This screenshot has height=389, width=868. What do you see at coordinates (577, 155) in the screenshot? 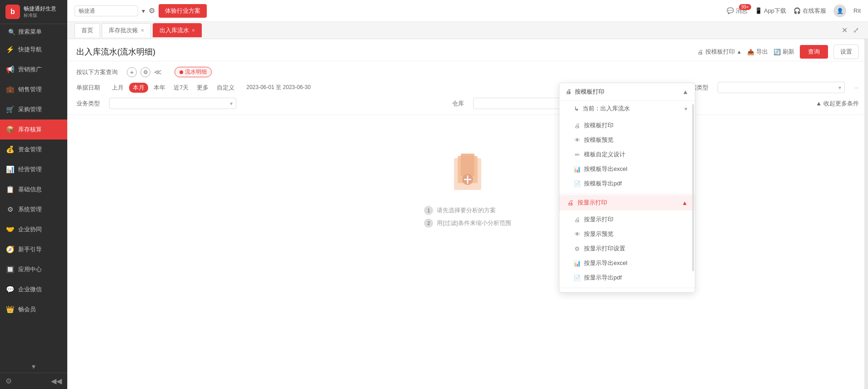
I see `design-icon: ✏` at bounding box center [577, 155].